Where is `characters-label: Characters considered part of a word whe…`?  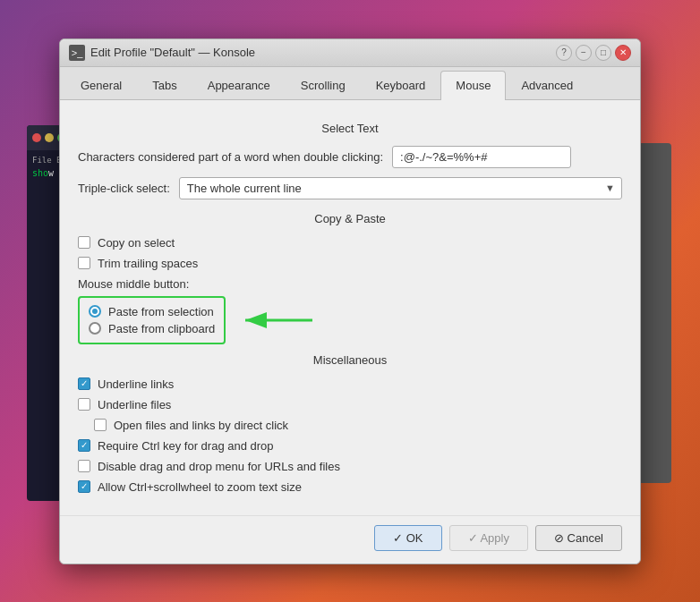 characters-label: Characters considered part of a word whe… is located at coordinates (231, 157).